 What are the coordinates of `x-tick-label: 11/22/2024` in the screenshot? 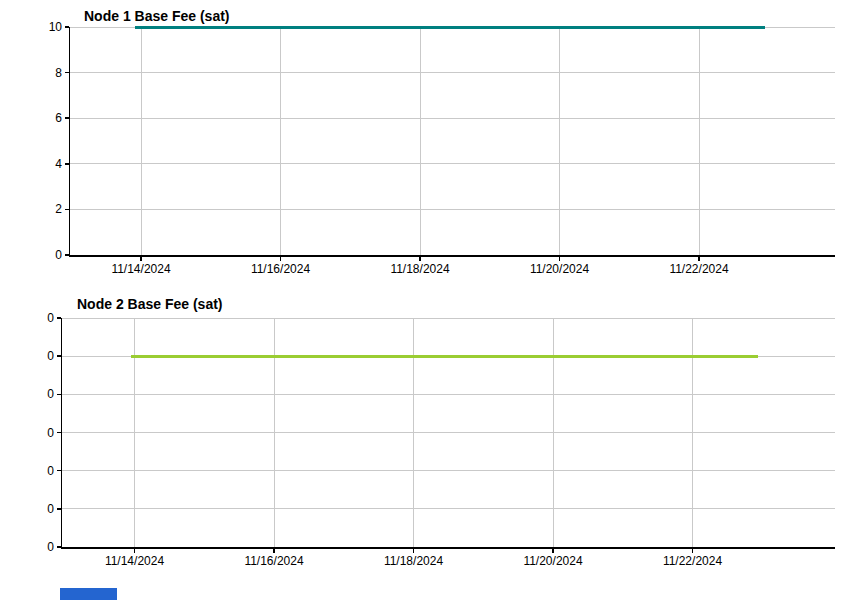 It's located at (693, 561).